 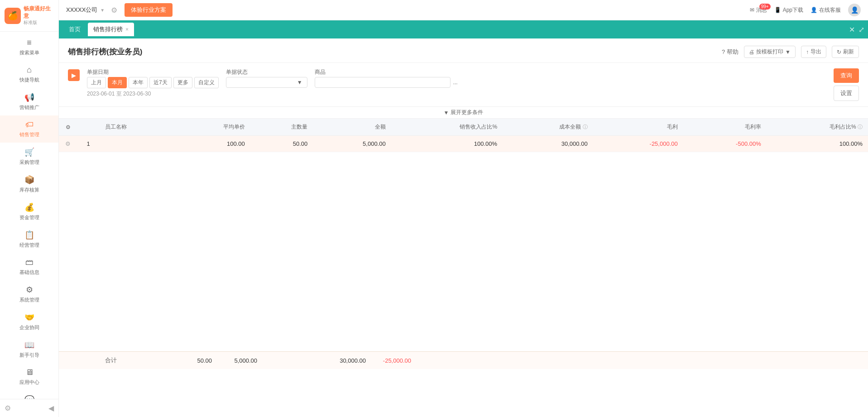 What do you see at coordinates (846, 85) in the screenshot?
I see `query-section: 查询 设置` at bounding box center [846, 85].